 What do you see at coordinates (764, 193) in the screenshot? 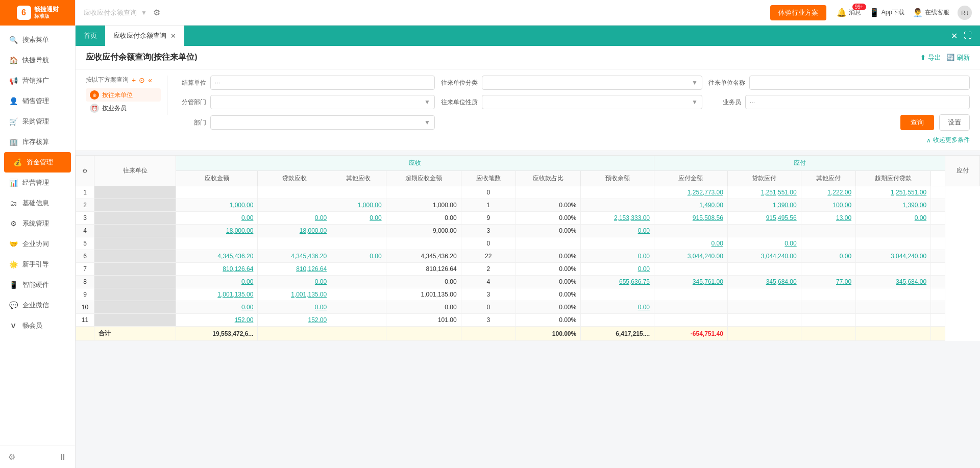
I see `row-ap-loan: 1,251,551.00` at bounding box center [764, 193].